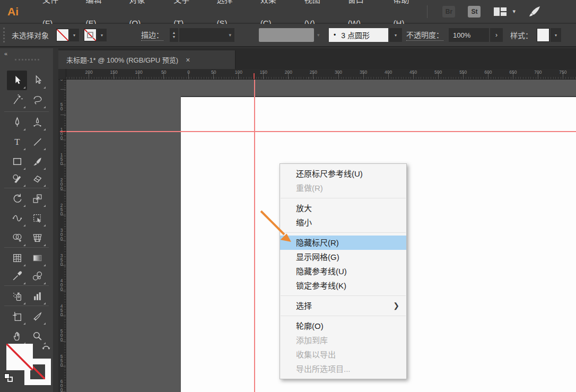 This screenshot has width=576, height=392. What do you see at coordinates (17, 238) in the screenshot?
I see `tool-shape-builder` at bounding box center [17, 238].